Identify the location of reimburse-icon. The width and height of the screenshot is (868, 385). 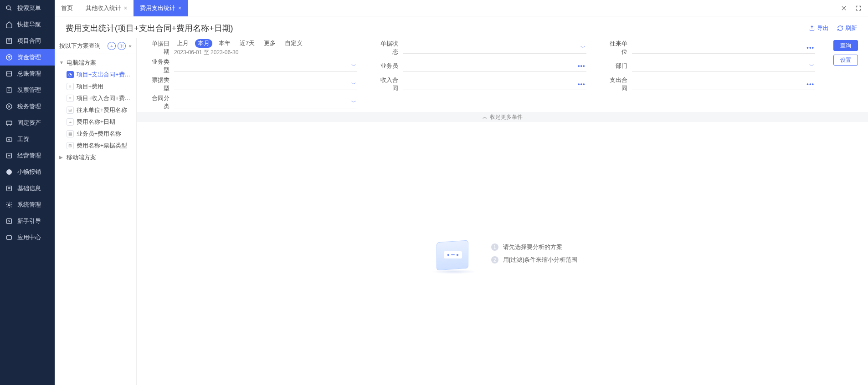
(9, 172).